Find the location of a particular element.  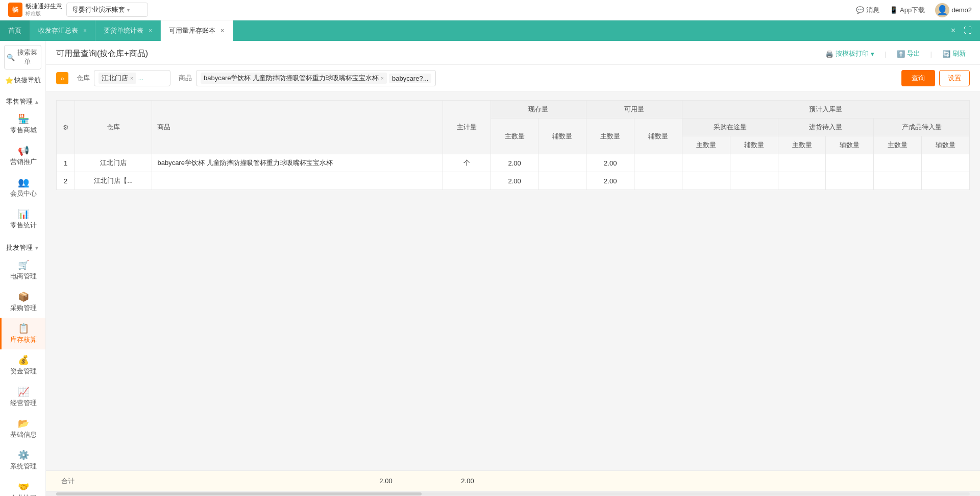

store-selector: 母婴行业演示账套 ▾ is located at coordinates (107, 10).